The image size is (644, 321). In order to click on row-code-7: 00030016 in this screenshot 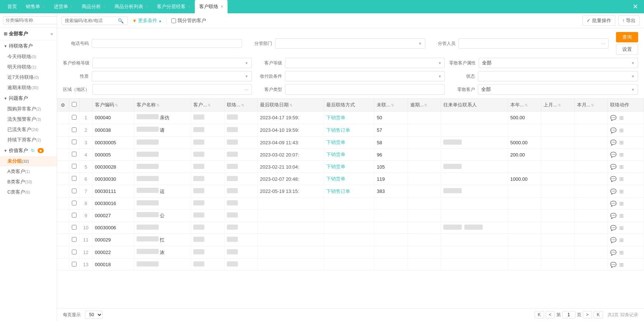, I will do `click(113, 204)`.